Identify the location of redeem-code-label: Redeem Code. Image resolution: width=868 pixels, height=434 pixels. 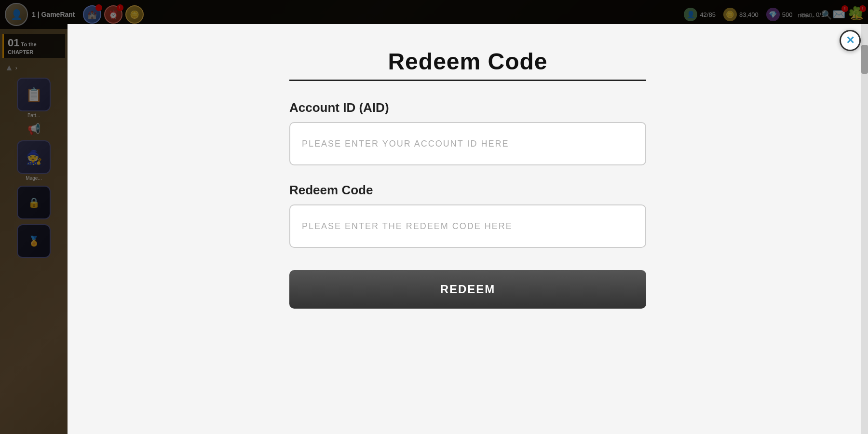
(468, 190).